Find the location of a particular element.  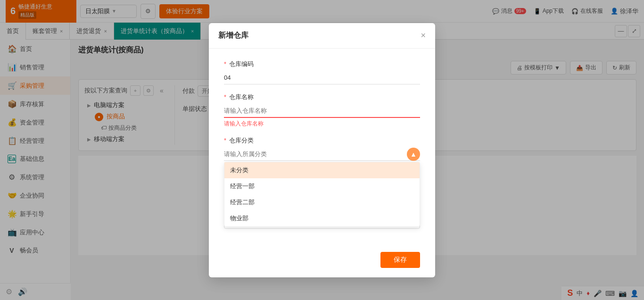

form-row-code: * 仓库编码 is located at coordinates (322, 72).